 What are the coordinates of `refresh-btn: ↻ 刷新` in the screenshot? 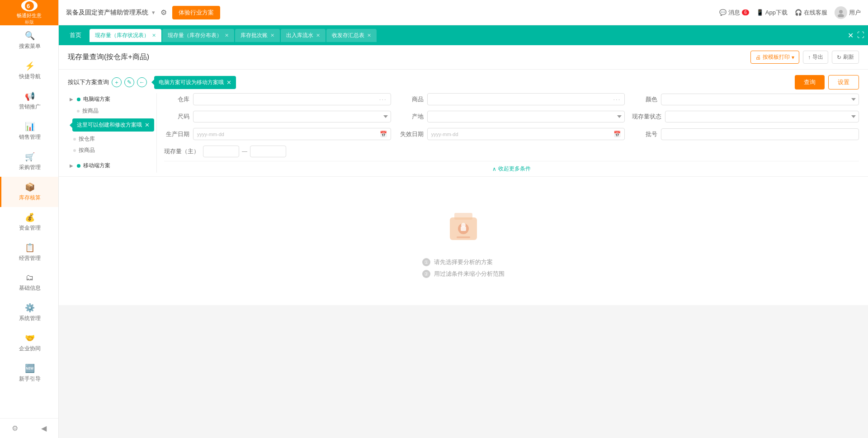 It's located at (845, 57).